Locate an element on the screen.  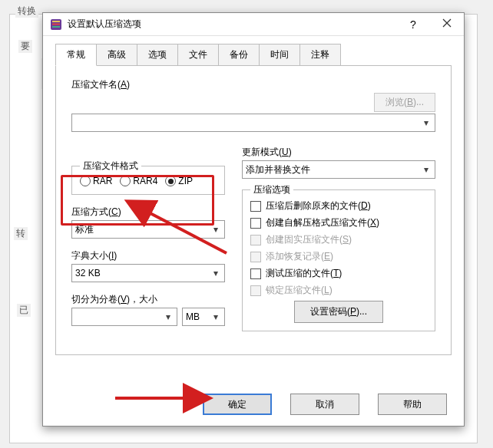
help-button: ? is located at coordinates (413, 25).